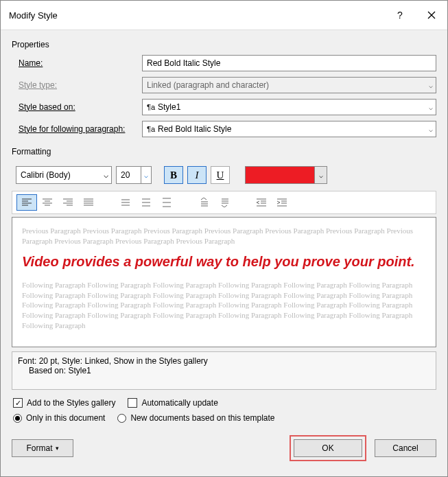  I want to click on based-on-label: Style based on:, so click(77, 107).